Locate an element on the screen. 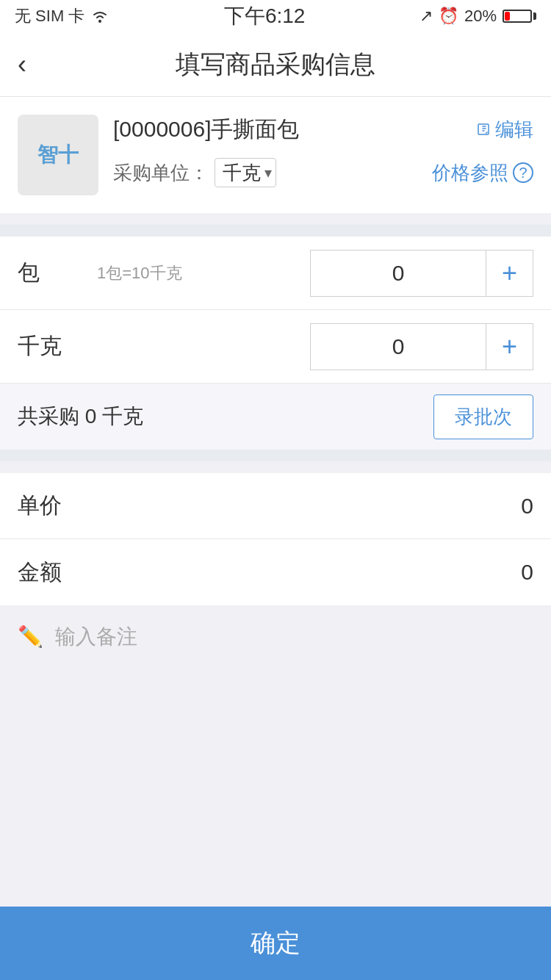  input-section: 包 1包=10千克 + 千克 + is located at coordinates (276, 310).